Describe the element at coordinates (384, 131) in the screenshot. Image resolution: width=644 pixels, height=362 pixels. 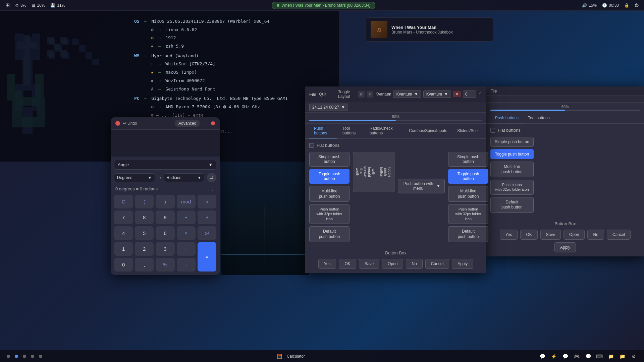
I see `tab-radio-check: Radio/Check buttons` at that location.